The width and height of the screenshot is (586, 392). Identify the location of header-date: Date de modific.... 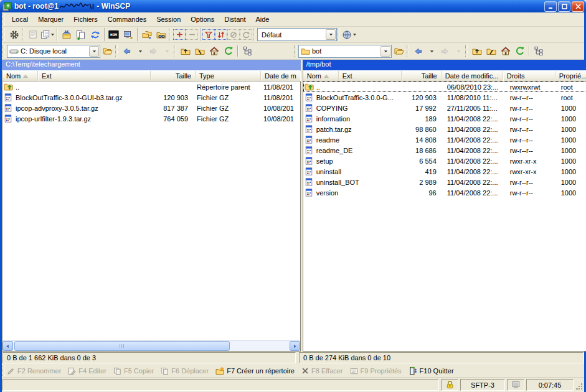
(472, 76).